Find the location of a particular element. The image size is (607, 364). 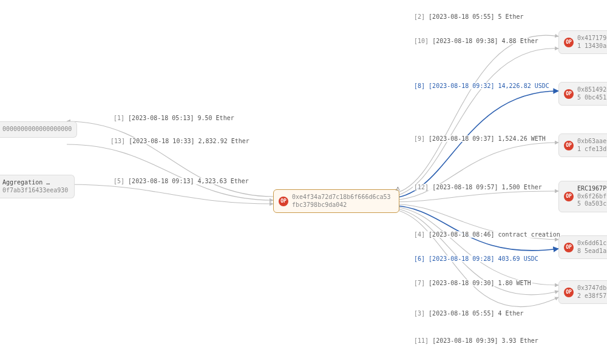

node-name: ERC1967Proxy is located at coordinates (592, 189).